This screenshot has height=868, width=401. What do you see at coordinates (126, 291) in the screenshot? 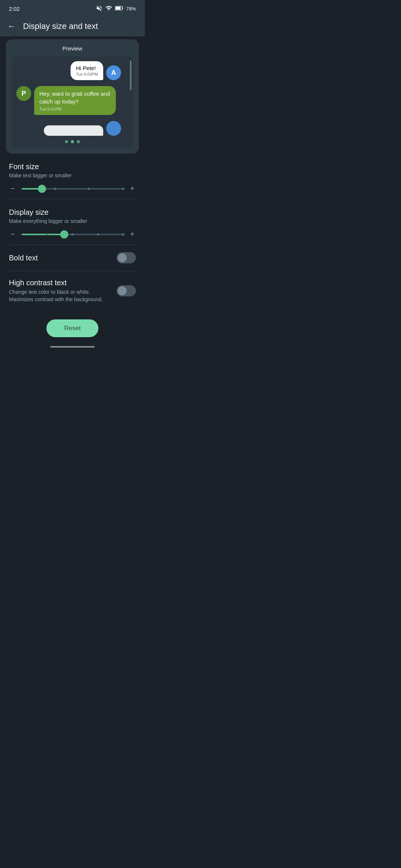
I see `high-contrast-toggle` at bounding box center [126, 291].